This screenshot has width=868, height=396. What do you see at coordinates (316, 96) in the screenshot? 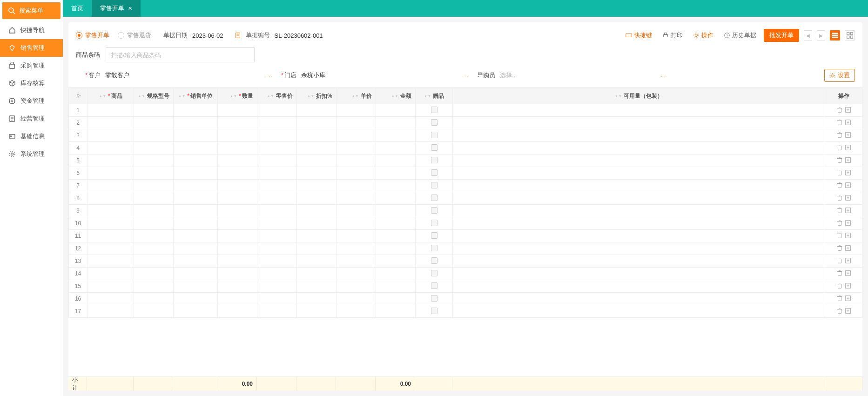
I see `col-discount: ▲▼折扣%` at bounding box center [316, 96].